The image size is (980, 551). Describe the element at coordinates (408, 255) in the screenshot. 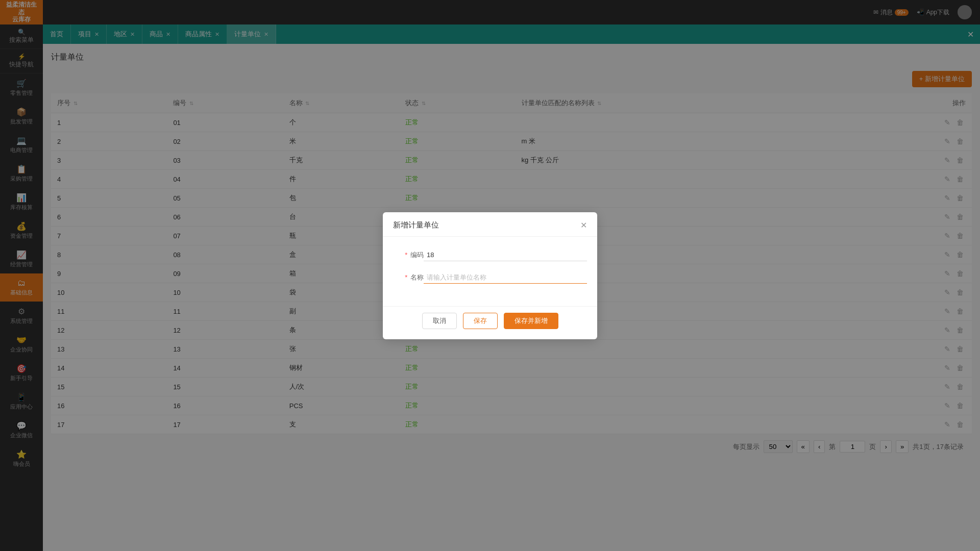

I see `code-label: * 编码` at that location.